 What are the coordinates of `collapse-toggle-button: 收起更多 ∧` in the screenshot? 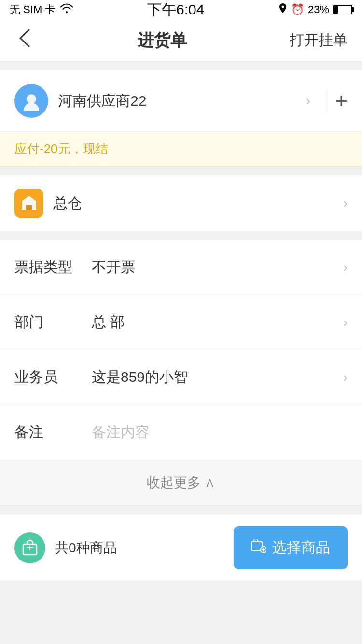 It's located at (181, 483).